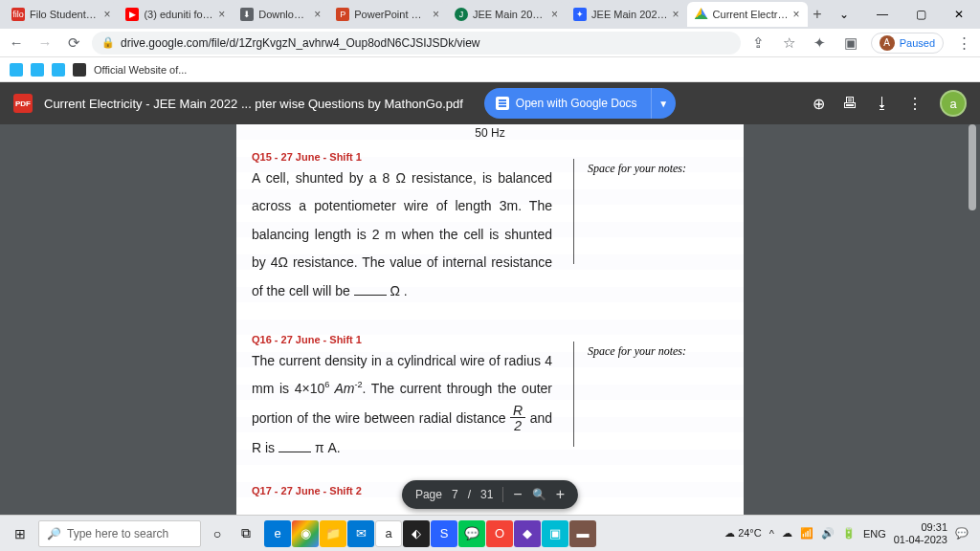 The image size is (980, 551). Describe the element at coordinates (850, 534) in the screenshot. I see `system-tray: ☁ 24°C ^ ☁ 📶 🔊 🔋 ENG 09:3101-04-2023 💬` at that location.